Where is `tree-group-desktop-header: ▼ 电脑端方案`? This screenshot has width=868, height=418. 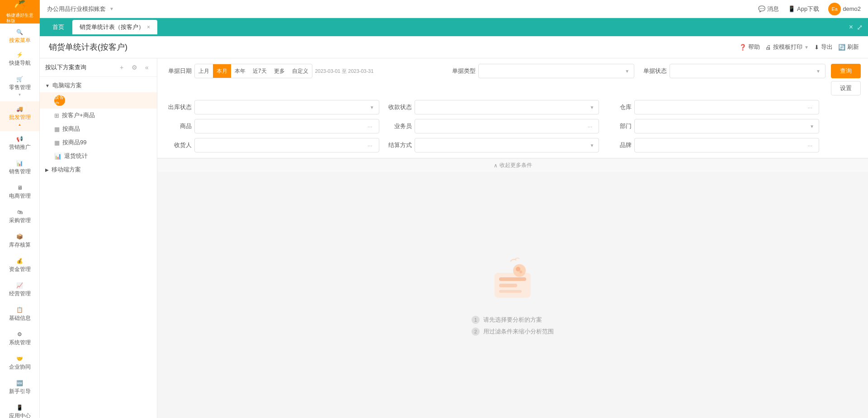 tree-group-desktop-header: ▼ 电脑端方案 is located at coordinates (99, 86).